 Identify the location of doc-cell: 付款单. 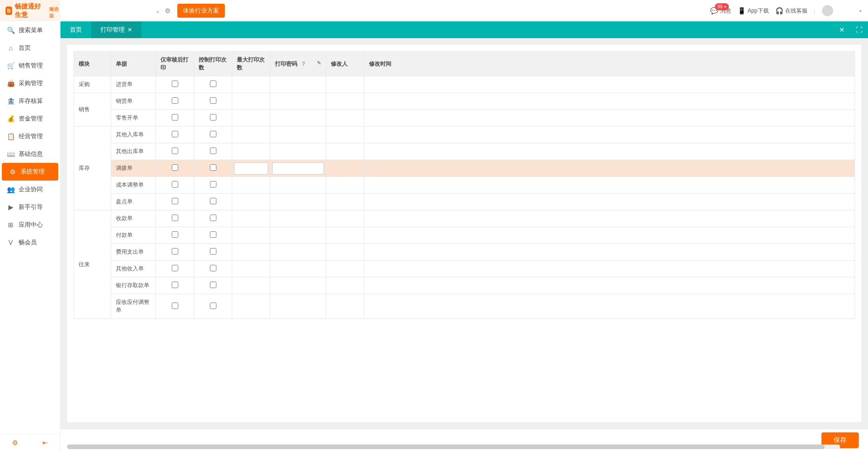
(134, 236).